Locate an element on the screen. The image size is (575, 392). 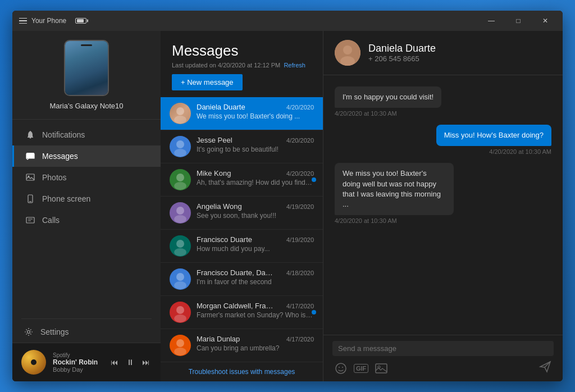
conv-date: 4/18/2020 is located at coordinates (300, 273).